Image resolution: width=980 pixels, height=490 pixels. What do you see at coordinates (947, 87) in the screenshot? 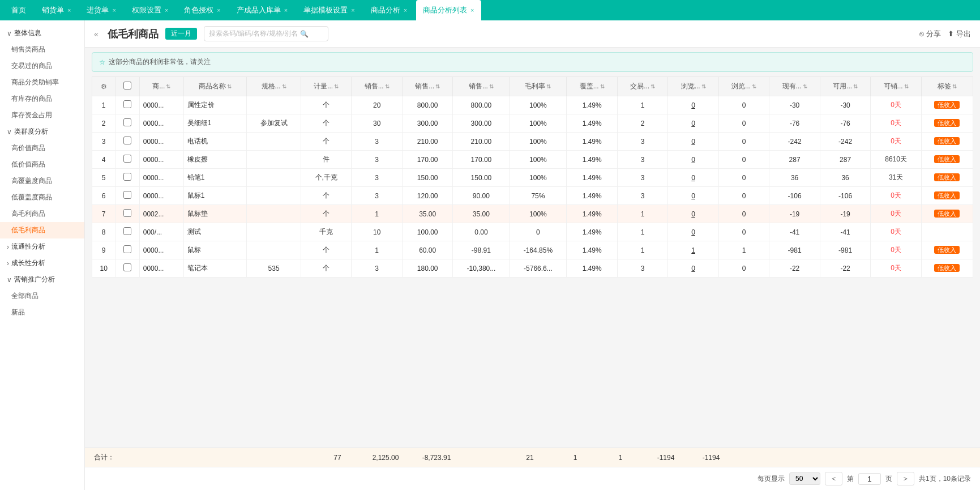
I see `col-tag: 标签⇅` at bounding box center [947, 87].